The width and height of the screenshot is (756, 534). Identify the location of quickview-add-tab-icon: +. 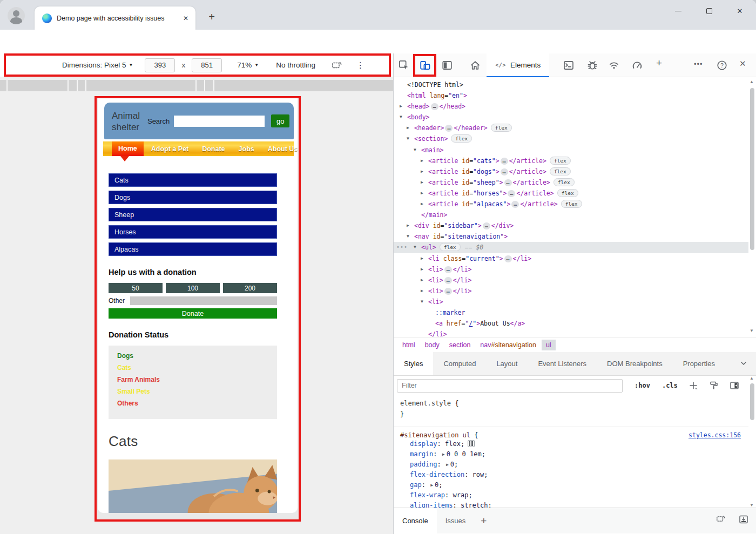
(484, 521).